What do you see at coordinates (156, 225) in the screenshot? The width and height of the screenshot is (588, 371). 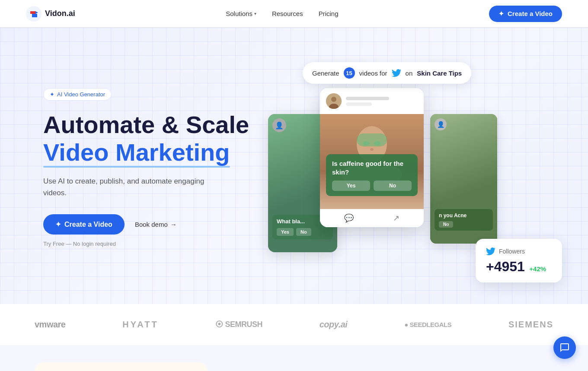 I see `book-demo-button: Book demo →` at bounding box center [156, 225].